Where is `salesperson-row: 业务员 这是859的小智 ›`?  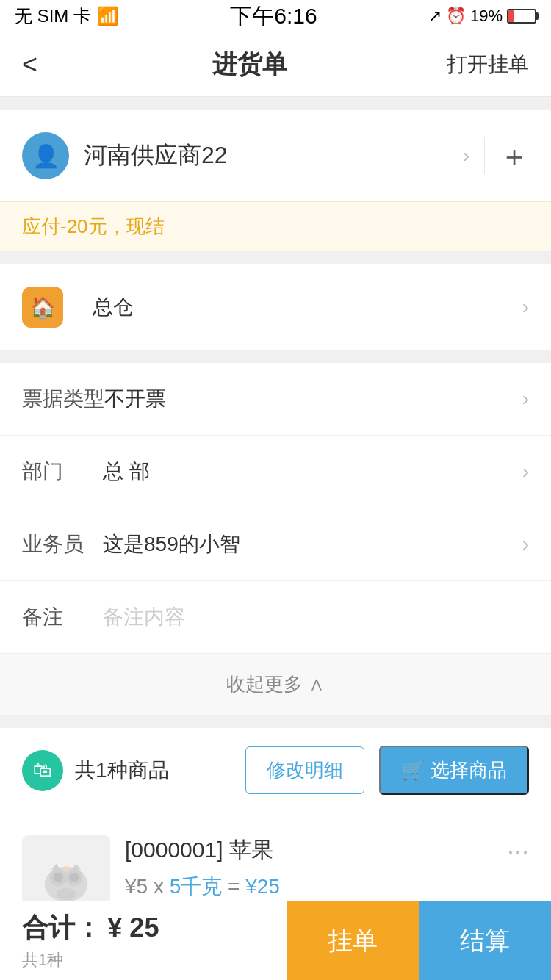 salesperson-row: 业务员 这是859的小智 › is located at coordinates (276, 544).